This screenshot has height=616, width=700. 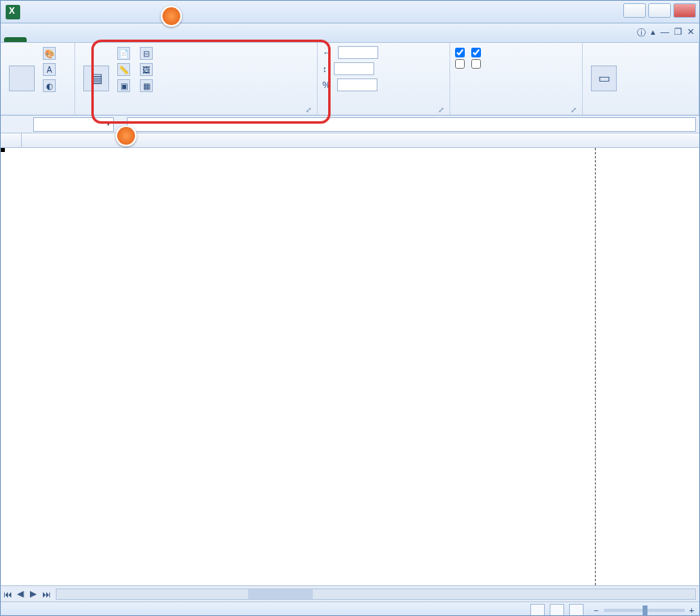 What do you see at coordinates (411, 124) in the screenshot?
I see `formula-input` at bounding box center [411, 124].